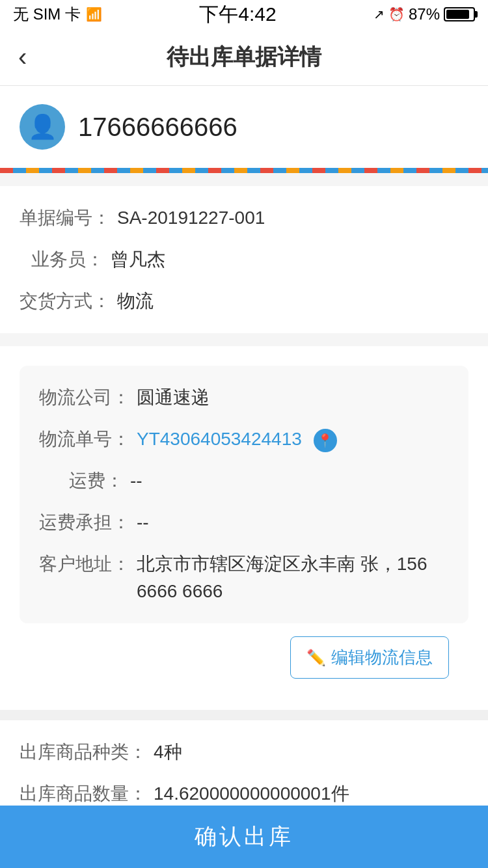  I want to click on confirm-outbound-button: 确认出库, so click(244, 837).